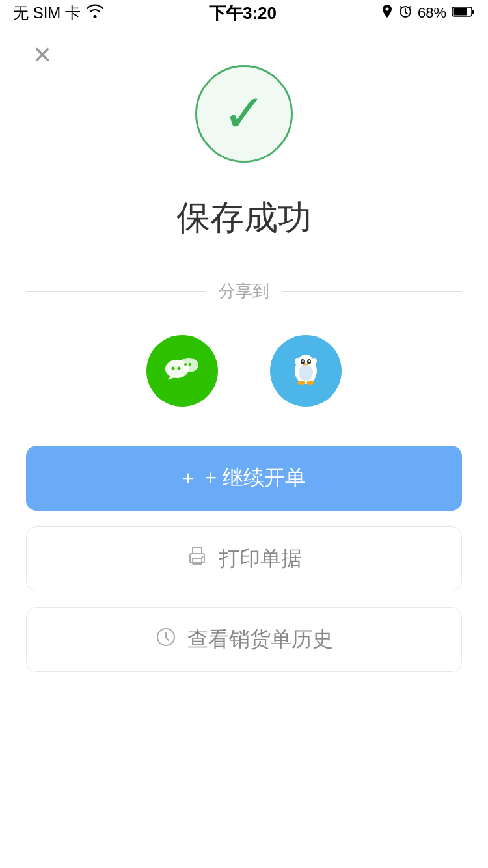 The image size is (488, 868). Describe the element at coordinates (405, 13) in the screenshot. I see `alarm-icon` at that location.